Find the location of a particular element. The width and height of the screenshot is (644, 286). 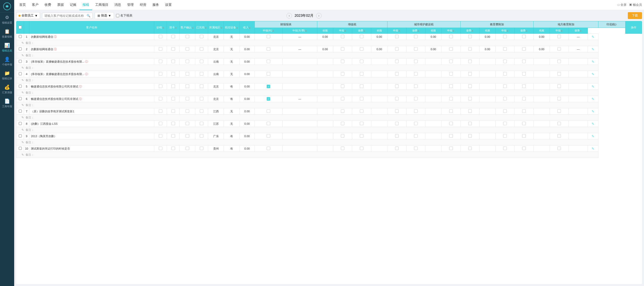

nav-item-shezhi: 设置 is located at coordinates (168, 5).